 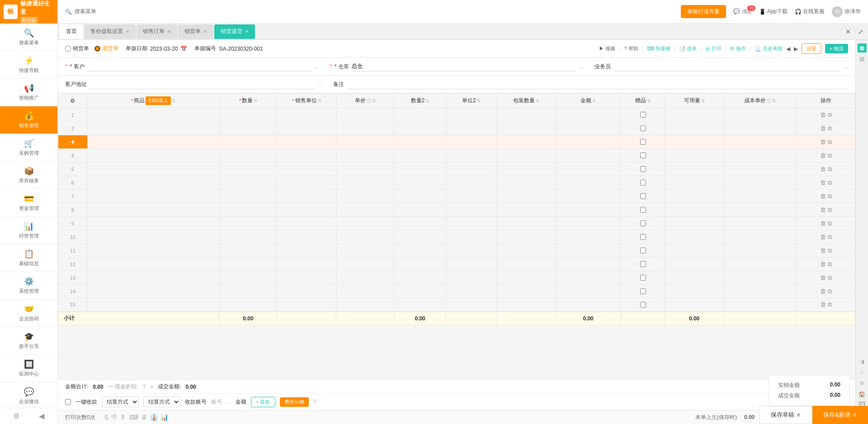 What do you see at coordinates (71, 32) in the screenshot?
I see `tab-home: 首页` at bounding box center [71, 32].